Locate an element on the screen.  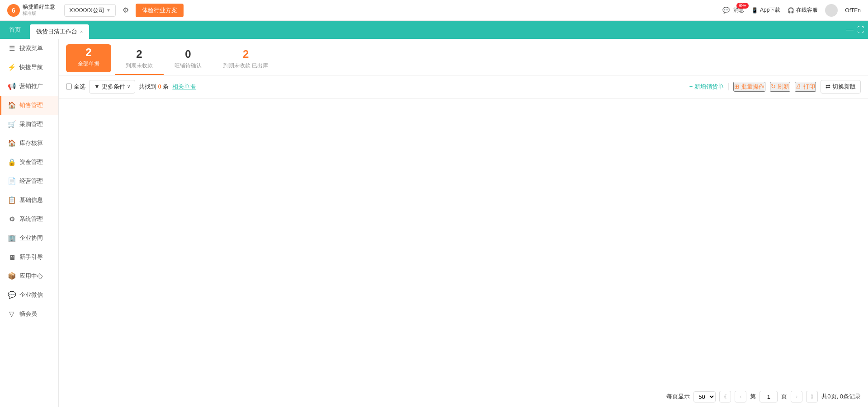
purchase-icon: 🛒 is located at coordinates (12, 124).